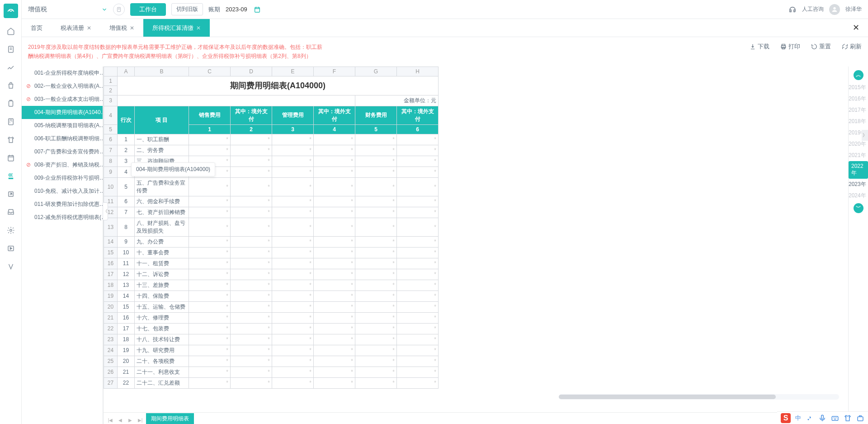 The width and height of the screenshot is (868, 424). What do you see at coordinates (251, 71) in the screenshot?
I see `col-D: D` at bounding box center [251, 71].